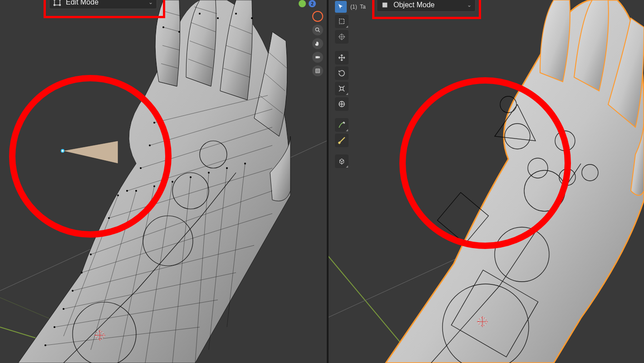 The image size is (644, 363). What do you see at coordinates (350, 7) in the screenshot?
I see `right-header-bar: (1) Ta` at bounding box center [350, 7].